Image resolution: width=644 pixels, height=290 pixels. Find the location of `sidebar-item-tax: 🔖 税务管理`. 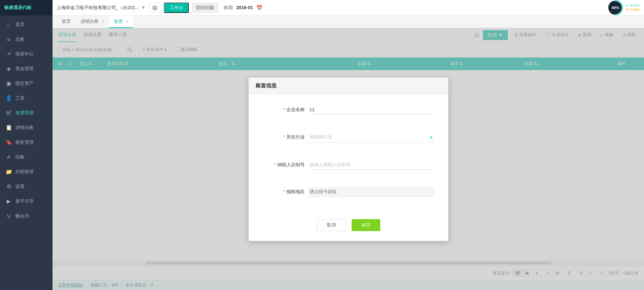

sidebar-item-tax: 🔖 税务管理 is located at coordinates (26, 142).